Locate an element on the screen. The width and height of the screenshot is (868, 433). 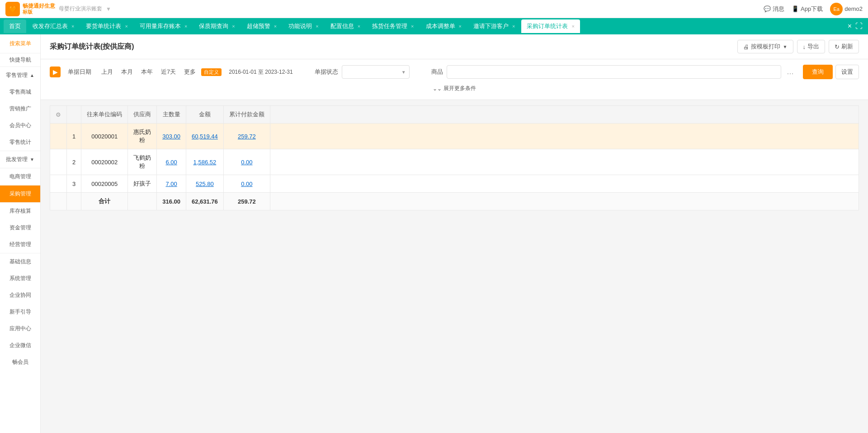
date-filter-label: 单据日期 is located at coordinates (80, 72).